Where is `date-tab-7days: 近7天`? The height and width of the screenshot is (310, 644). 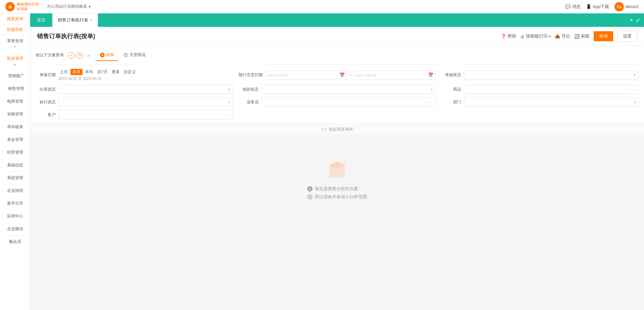 date-tab-7days: 近7天 is located at coordinates (103, 72).